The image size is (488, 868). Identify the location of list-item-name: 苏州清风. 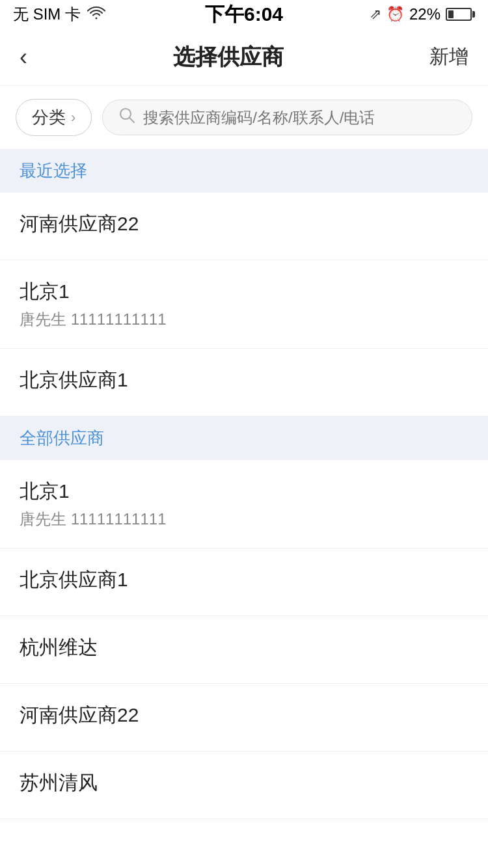
(244, 783).